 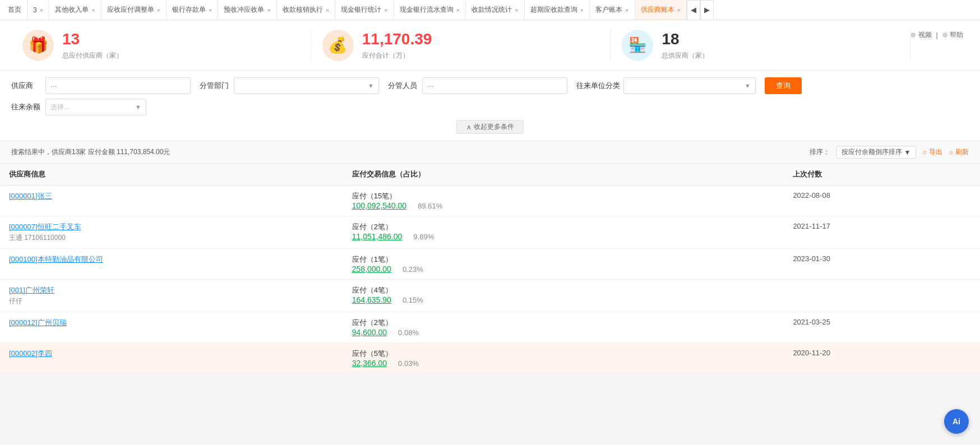 What do you see at coordinates (679, 10) in the screenshot?
I see `close-tab-supplier-acct: ×` at bounding box center [679, 10].